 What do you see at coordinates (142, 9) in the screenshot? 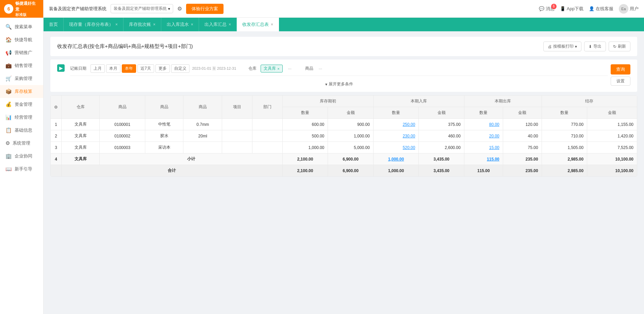
I see `system-selector: 装备及固定资产辅助管理系统 ▾` at bounding box center [142, 9].